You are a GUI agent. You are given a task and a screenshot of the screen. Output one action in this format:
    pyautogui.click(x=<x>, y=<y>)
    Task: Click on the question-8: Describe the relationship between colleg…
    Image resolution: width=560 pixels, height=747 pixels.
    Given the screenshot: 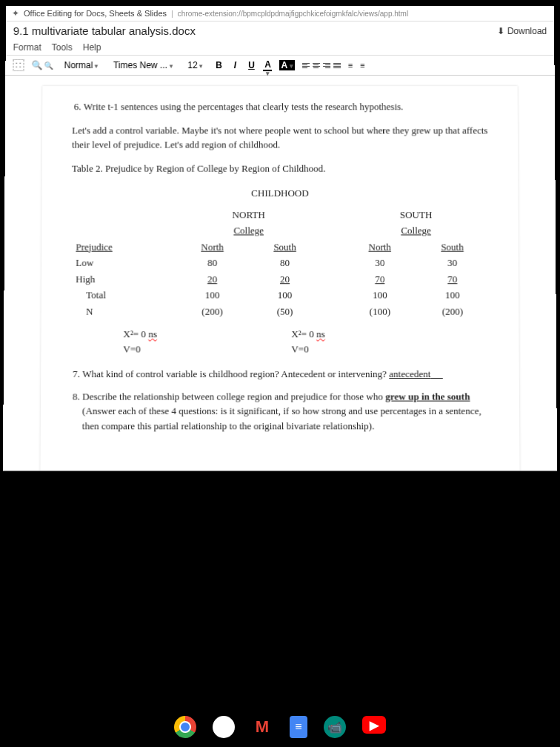 What is the action you would take?
    pyautogui.click(x=286, y=411)
    